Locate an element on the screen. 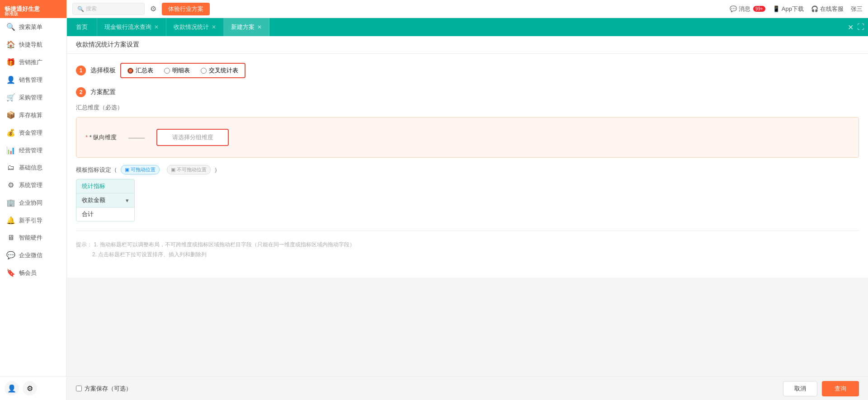 This screenshot has height=400, width=868. sidebar-item-enterprise: 🏢 企业协同 is located at coordinates (33, 202).